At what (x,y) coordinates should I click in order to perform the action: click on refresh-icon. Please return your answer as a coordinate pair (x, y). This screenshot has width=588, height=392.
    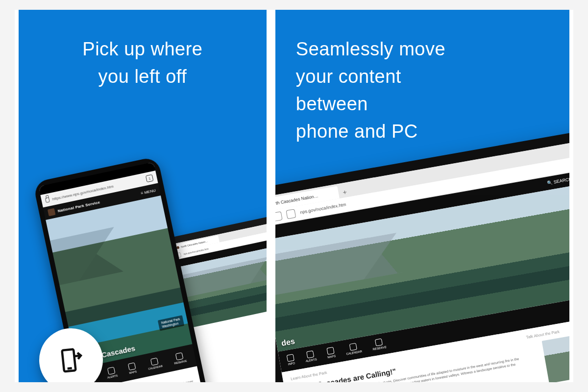
    Looking at the image, I should click on (291, 214).